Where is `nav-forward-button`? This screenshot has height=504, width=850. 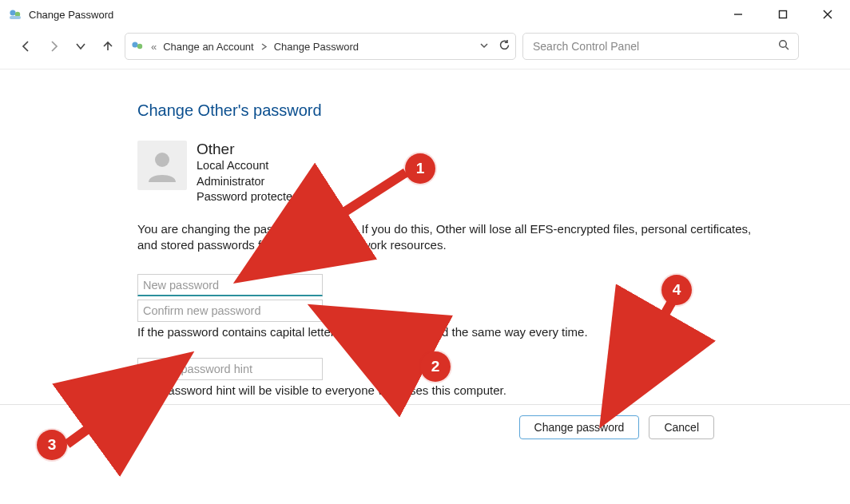
nav-forward-button is located at coordinates (54, 46).